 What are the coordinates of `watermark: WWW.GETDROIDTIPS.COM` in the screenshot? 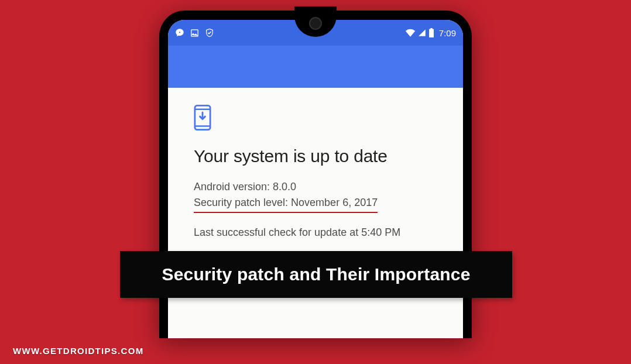 It's located at (78, 351).